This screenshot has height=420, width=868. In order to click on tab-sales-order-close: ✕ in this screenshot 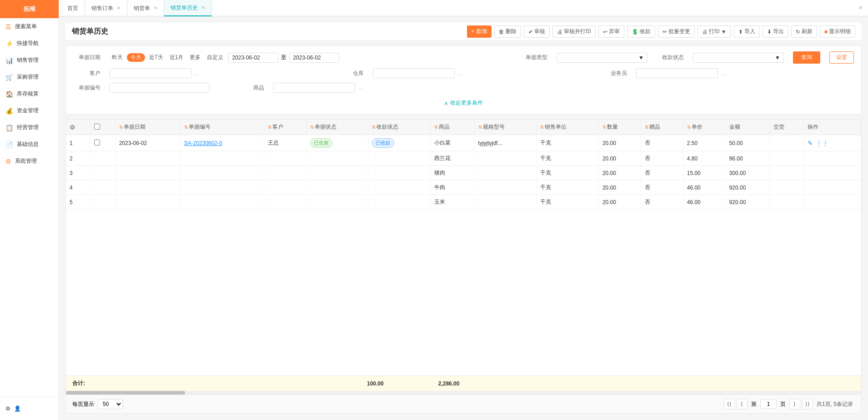, I will do `click(119, 8)`.